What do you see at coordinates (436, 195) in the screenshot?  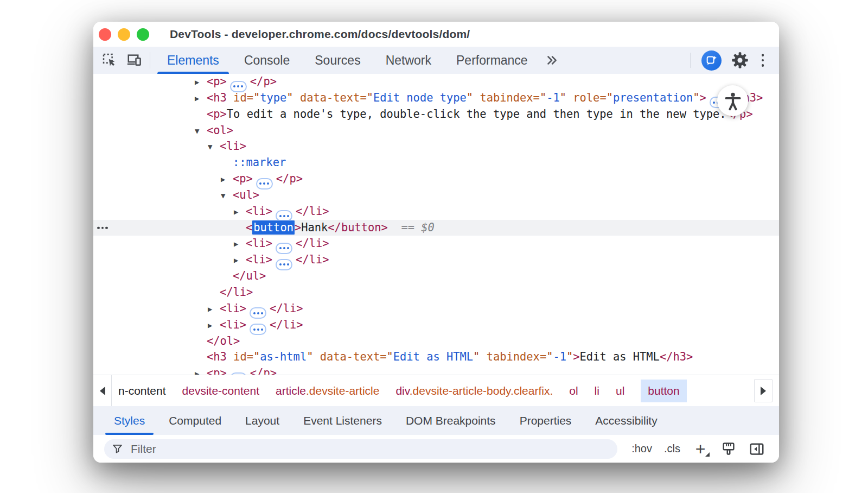 I see `dom-tree-row: ▼<ul>` at bounding box center [436, 195].